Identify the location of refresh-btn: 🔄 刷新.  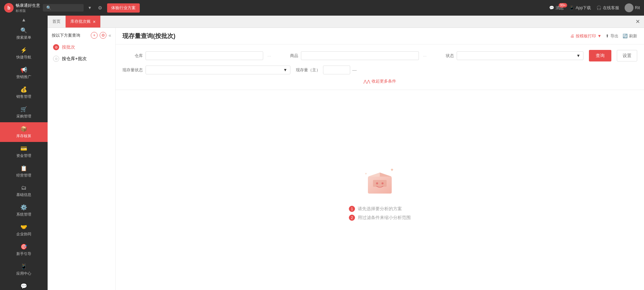
(630, 36).